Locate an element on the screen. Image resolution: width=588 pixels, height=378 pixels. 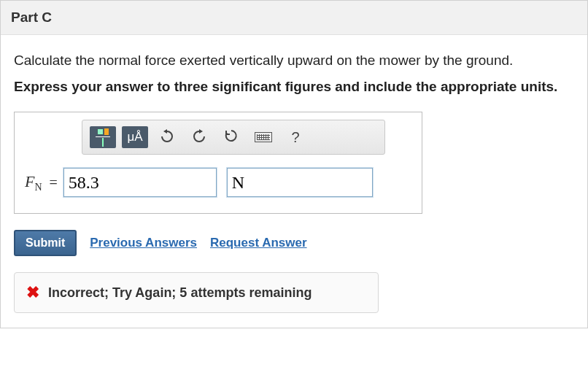
actions-row: Submit Previous Answers Request Answer is located at coordinates (294, 243).